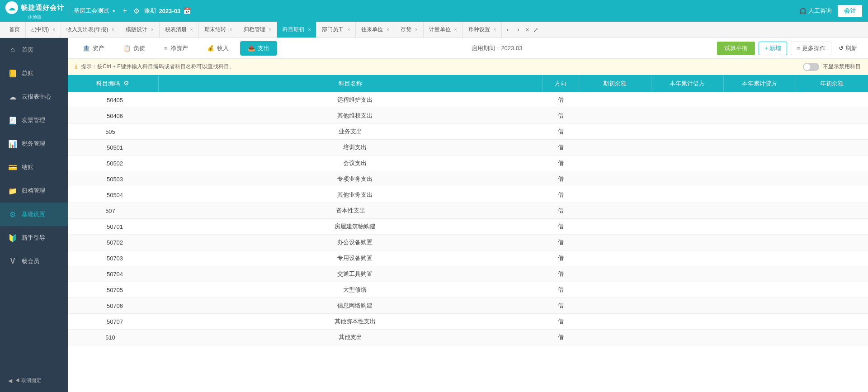 Image resolution: width=868 pixels, height=392 pixels. Describe the element at coordinates (218, 48) in the screenshot. I see `sub-tab-income: 💰 收入` at that location.